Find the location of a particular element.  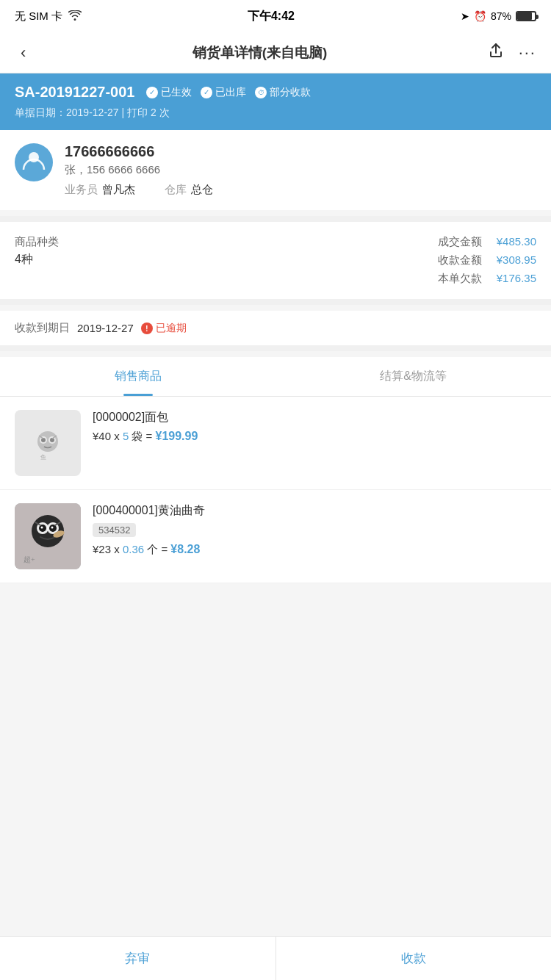

carrier-text: 无 SIM 卡 is located at coordinates (38, 16).